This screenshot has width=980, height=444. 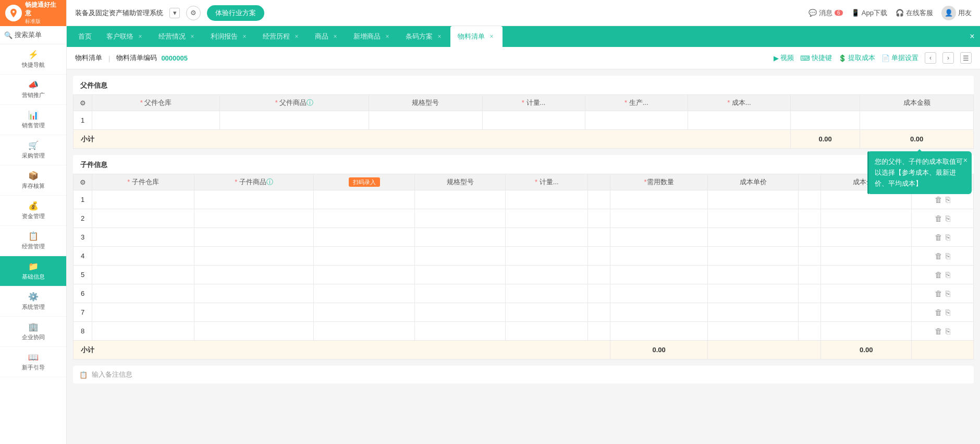 What do you see at coordinates (938, 293) in the screenshot?
I see `child-row-6-delete-icon: 🗑` at bounding box center [938, 293].